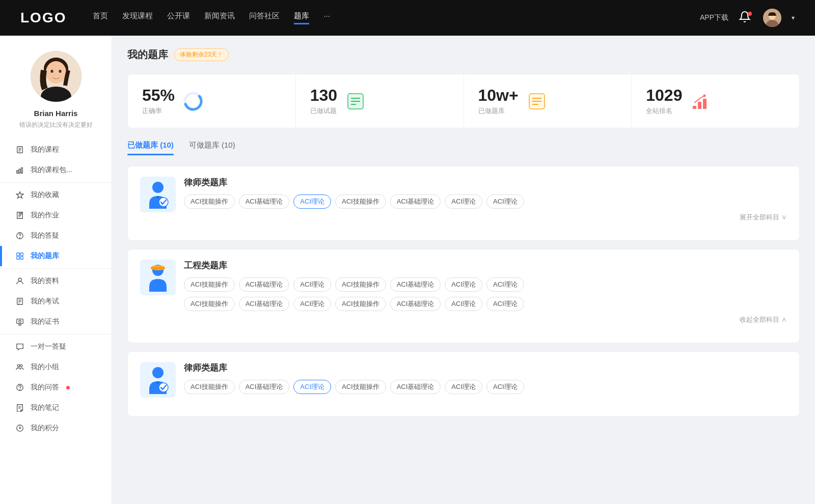 The height and width of the screenshot is (504, 815). I want to click on tag-2-14: ACI理论, so click(505, 304).